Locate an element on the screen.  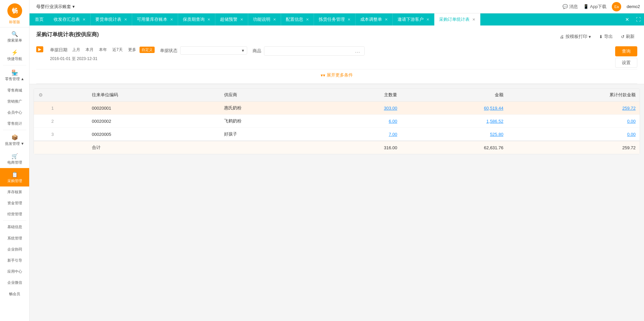
row3-quantity: 7.00 is located at coordinates (360, 135).